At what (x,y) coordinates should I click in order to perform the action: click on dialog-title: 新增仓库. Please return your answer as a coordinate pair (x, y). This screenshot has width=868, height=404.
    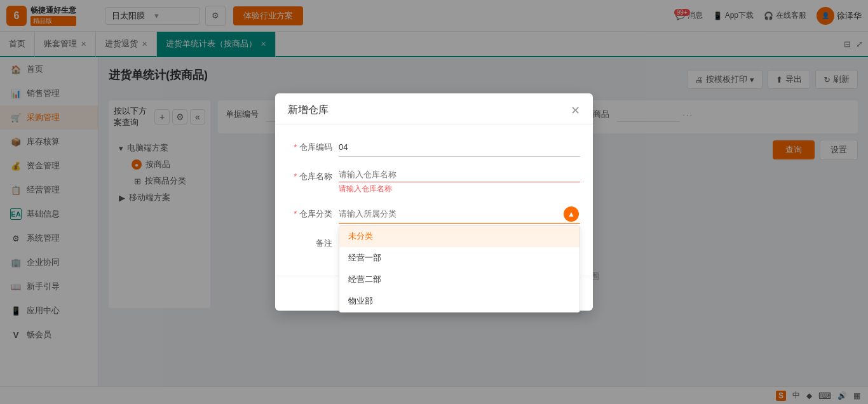
    Looking at the image, I should click on (308, 111).